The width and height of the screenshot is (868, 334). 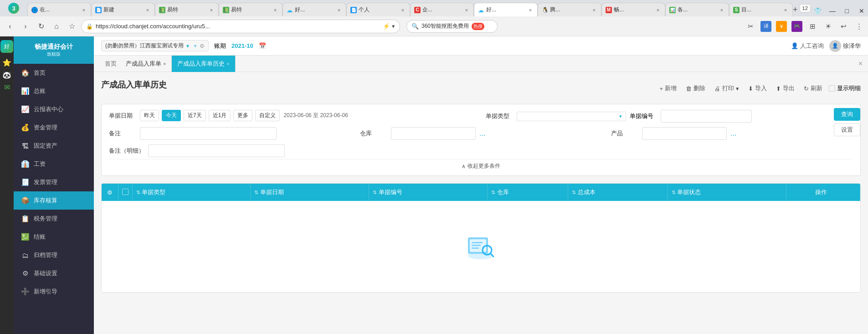 What do you see at coordinates (54, 292) in the screenshot?
I see `sidebar-item-new: ➕ 新增引导` at bounding box center [54, 292].